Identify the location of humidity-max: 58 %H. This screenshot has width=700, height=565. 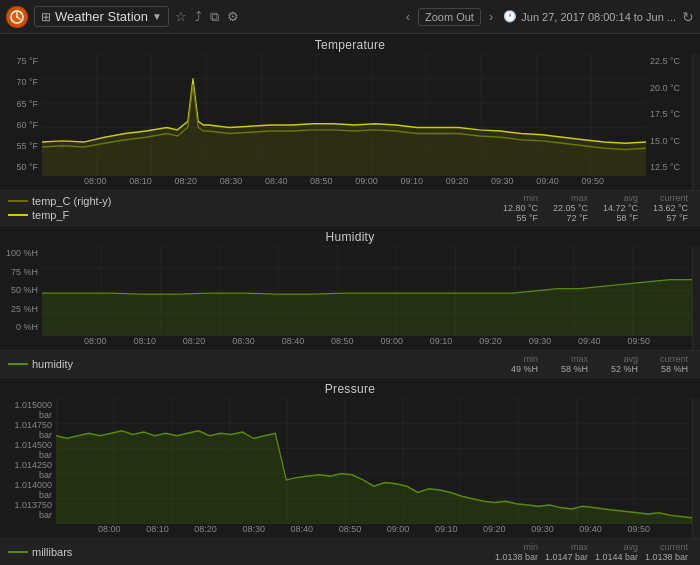
(567, 369).